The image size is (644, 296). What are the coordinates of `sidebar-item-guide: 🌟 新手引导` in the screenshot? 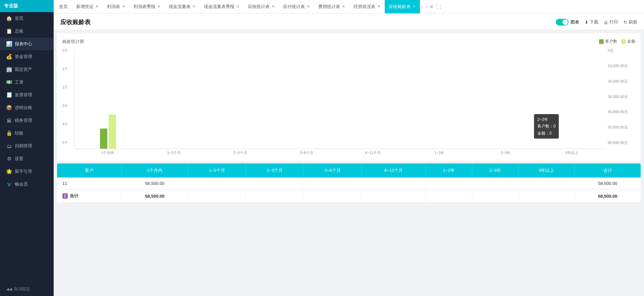 It's located at (27, 171).